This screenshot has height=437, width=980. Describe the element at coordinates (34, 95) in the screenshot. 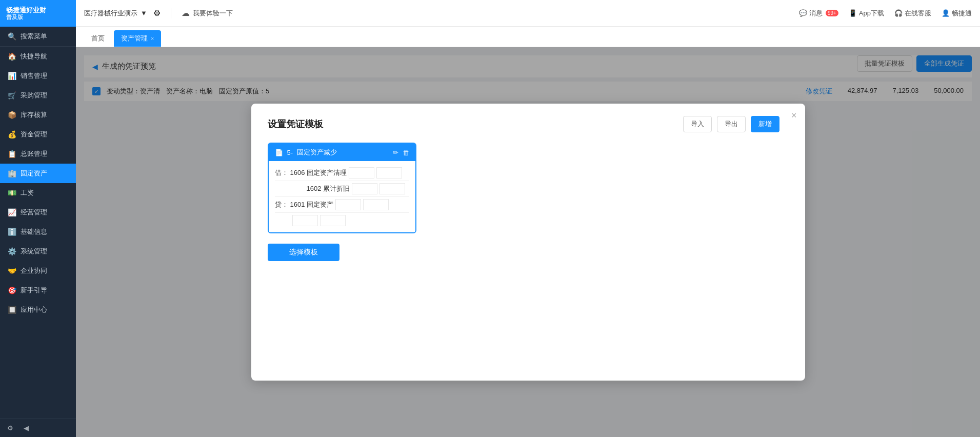

I see `sidebar-item-label: 采购管理` at that location.